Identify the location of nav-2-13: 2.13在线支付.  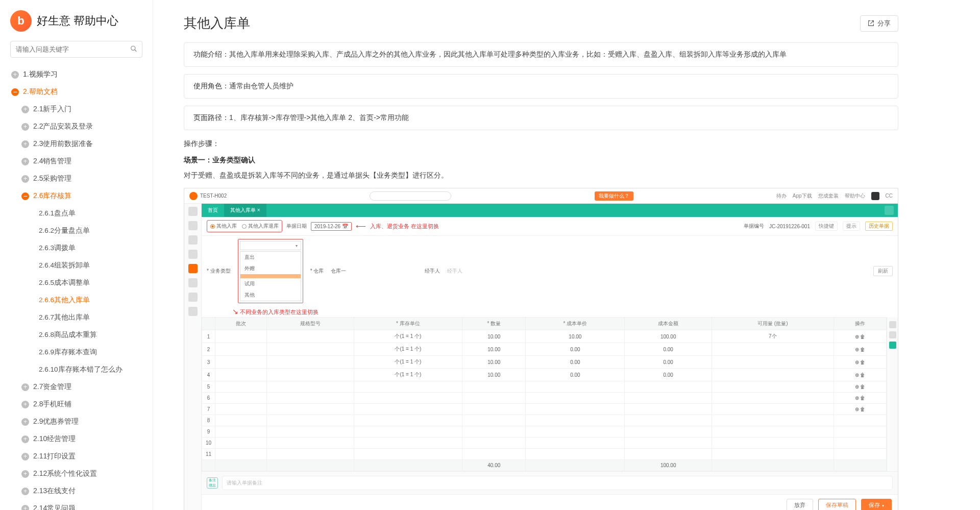
(77, 491).